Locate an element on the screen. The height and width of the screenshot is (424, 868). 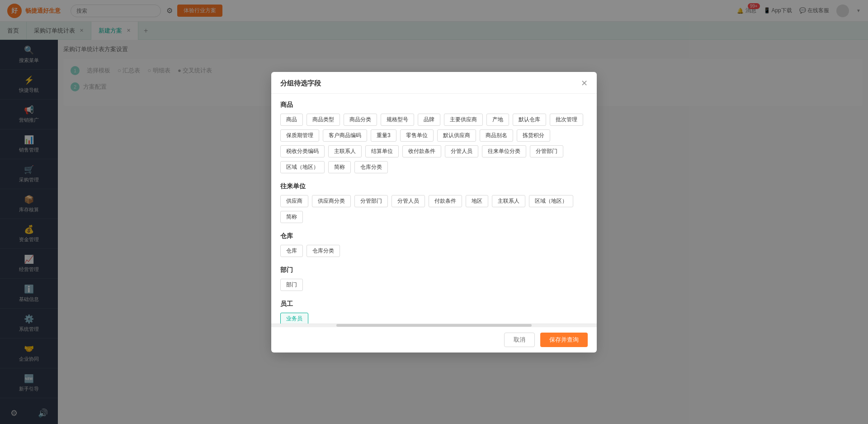
section-department-title: 部门 is located at coordinates (434, 270).